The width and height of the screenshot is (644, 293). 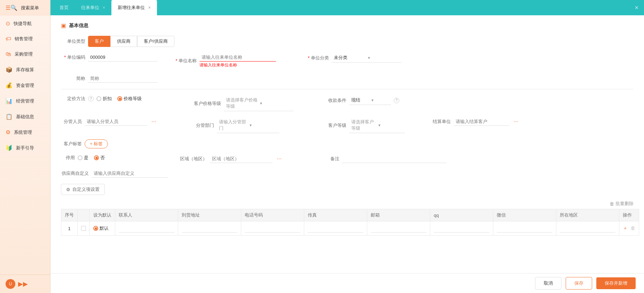 What do you see at coordinates (25, 39) in the screenshot?
I see `sidebar-item-sales: 🏷 销售管理` at bounding box center [25, 39].